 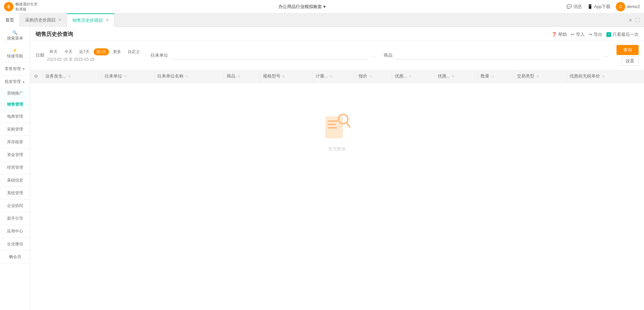 I want to click on date-range-display: 2023-02-18 至 2023-03-18, so click(x=95, y=60).